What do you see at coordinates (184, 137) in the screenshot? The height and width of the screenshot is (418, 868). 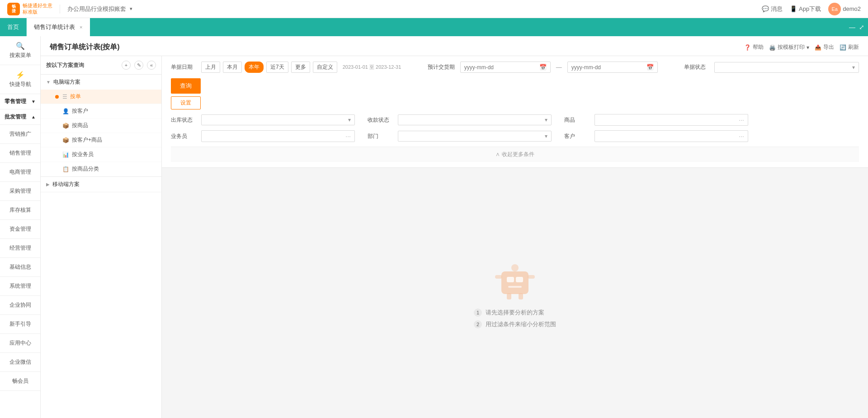 I see `salesperson-label: 业务员` at bounding box center [184, 137].